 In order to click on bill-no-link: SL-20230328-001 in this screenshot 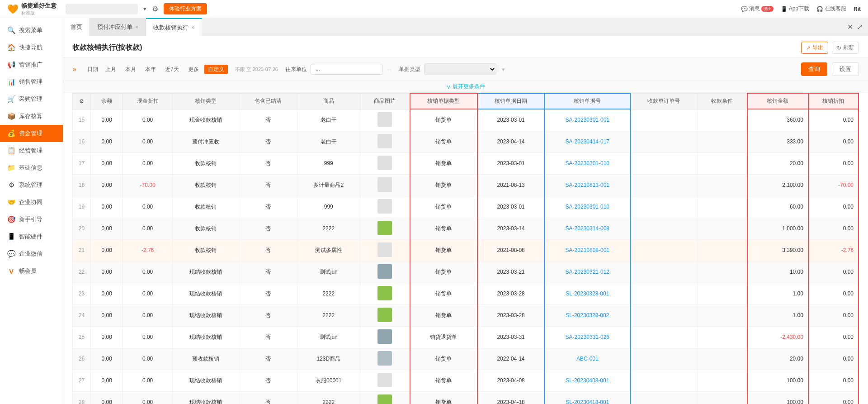, I will do `click(587, 294)`.